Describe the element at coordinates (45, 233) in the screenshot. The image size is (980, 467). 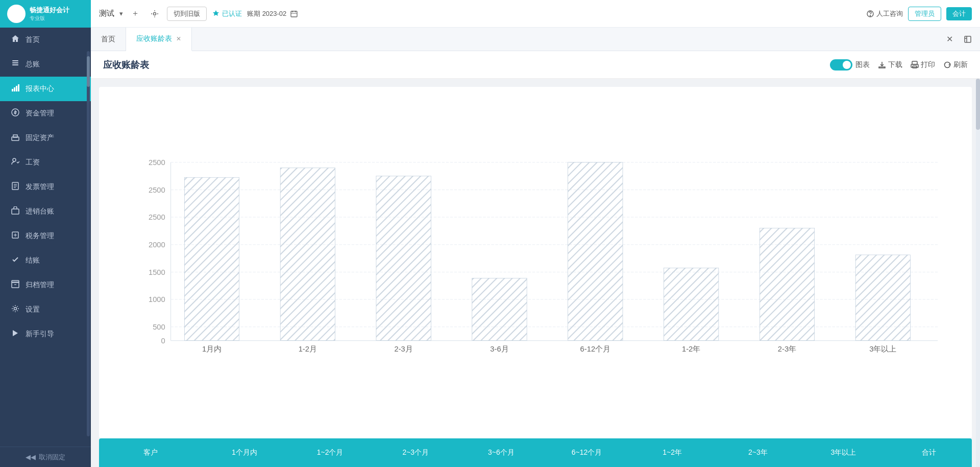
I see `sidebar: 畅捷通好会计 专业版 首页 总账 报表中心` at that location.